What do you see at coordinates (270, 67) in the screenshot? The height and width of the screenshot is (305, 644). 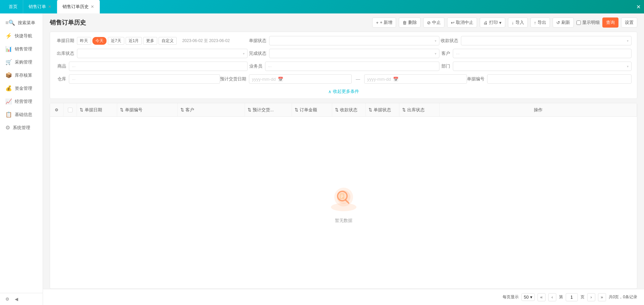 I see `salesperson-placeholder: ···` at bounding box center [270, 67].